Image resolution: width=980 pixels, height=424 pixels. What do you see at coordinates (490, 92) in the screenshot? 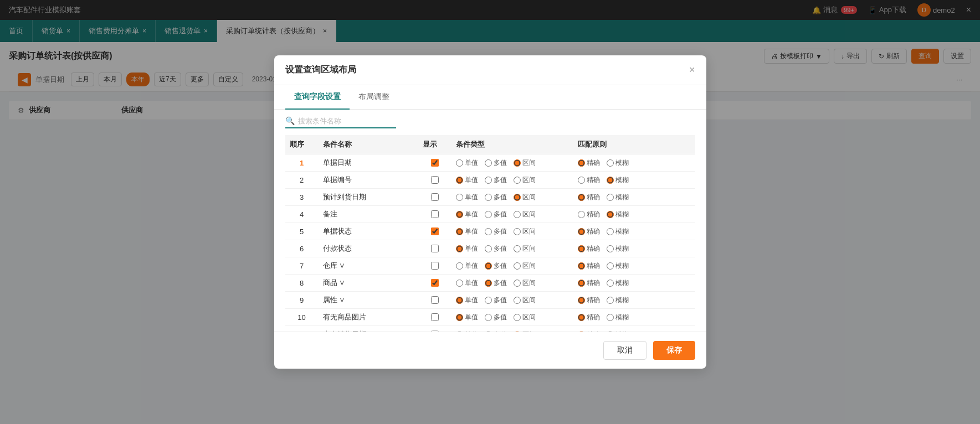
I see `modal: 设置查询区域布局 × 查询字段设置 布局调整 🔍 顺序 条件名称 显示` at bounding box center [490, 92].